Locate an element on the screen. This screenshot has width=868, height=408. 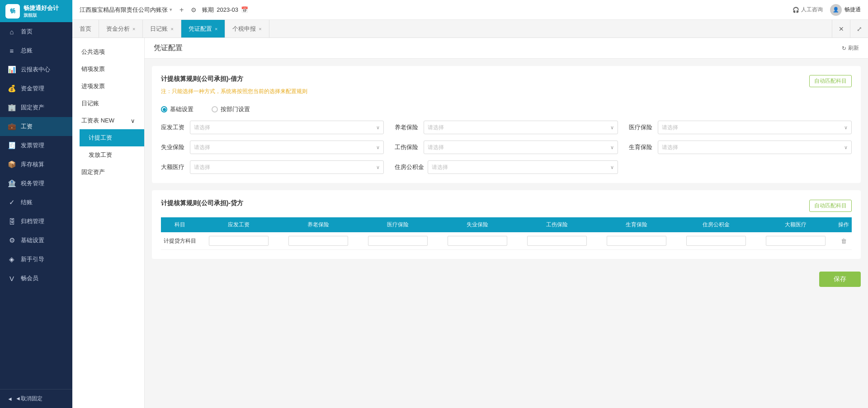
notice-text: 注：只能选择一种方式，系统将按照您当前的选择来配置规则 is located at coordinates (234, 91).